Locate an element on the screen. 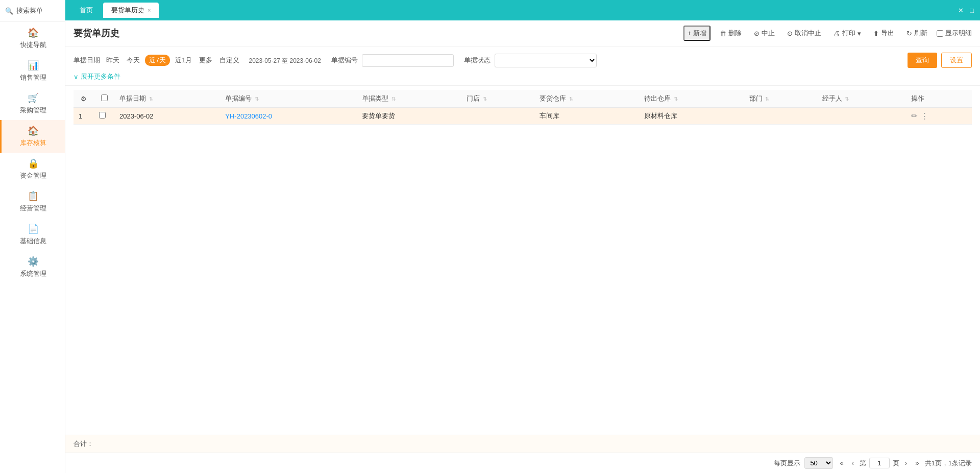 This screenshot has height=473, width=980. th-handler: 经手人 ⇅ is located at coordinates (862, 99).